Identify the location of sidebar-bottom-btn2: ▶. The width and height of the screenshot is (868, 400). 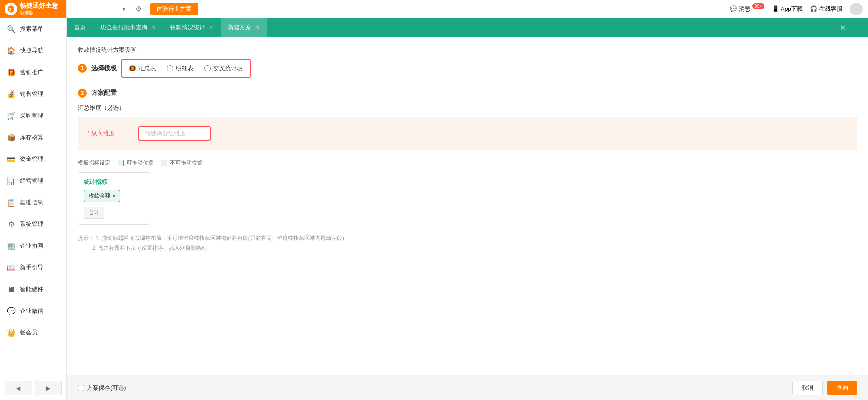
(49, 388).